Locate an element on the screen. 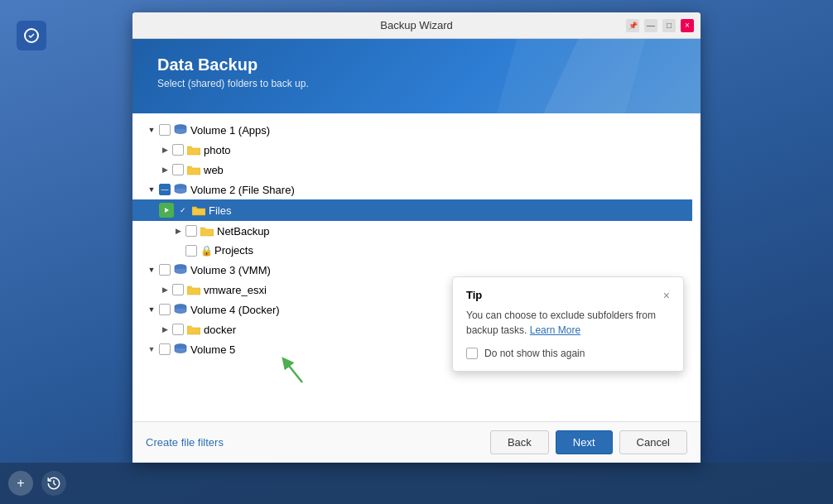  taskbar-add-button: + is located at coordinates (21, 483).